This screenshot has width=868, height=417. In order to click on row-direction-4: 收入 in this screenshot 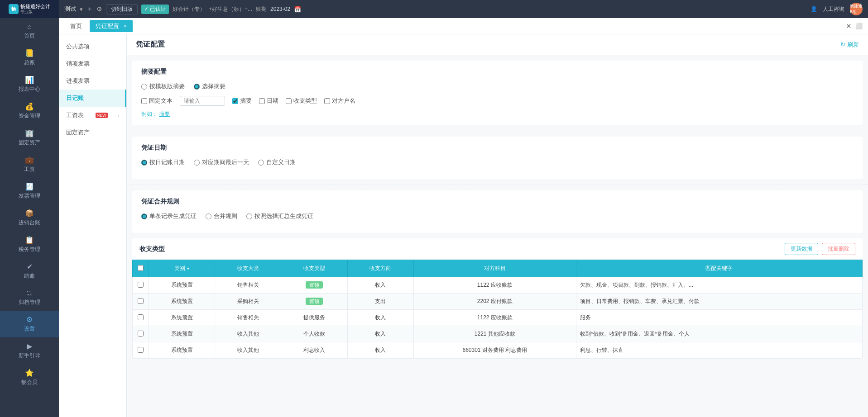, I will do `click(380, 351)`.